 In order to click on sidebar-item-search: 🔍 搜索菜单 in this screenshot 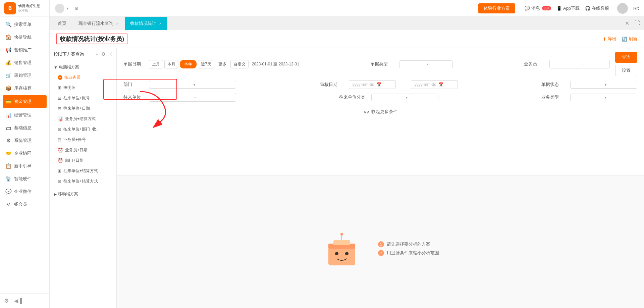, I will do `click(25, 24)`.